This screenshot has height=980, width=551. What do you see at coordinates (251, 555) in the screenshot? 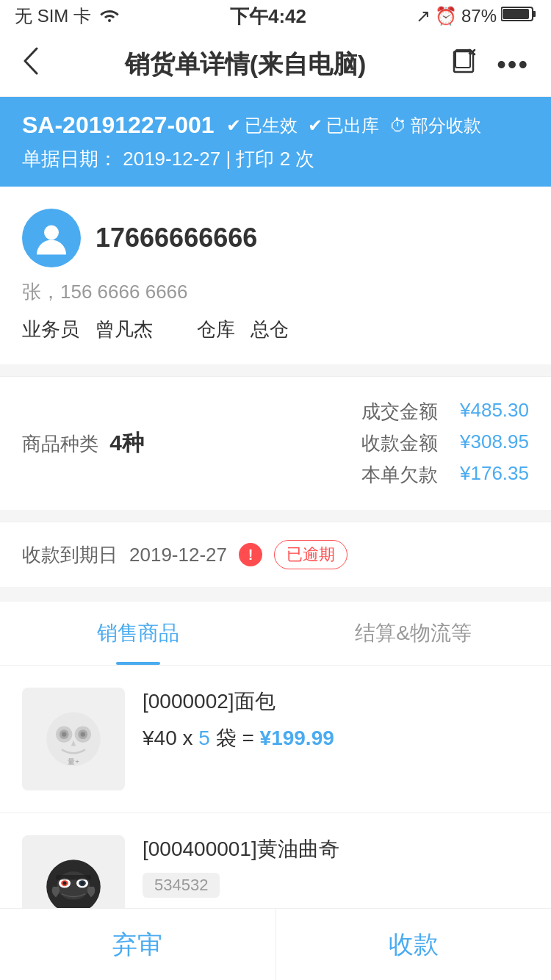
I see `overdue-icon: !` at bounding box center [251, 555].